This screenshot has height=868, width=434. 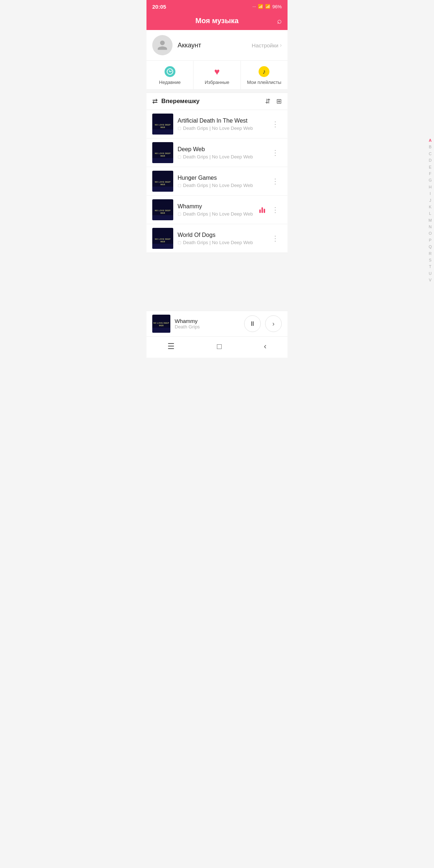 What do you see at coordinates (223, 235) in the screenshot?
I see `song-title: World Of Dogs` at bounding box center [223, 235].